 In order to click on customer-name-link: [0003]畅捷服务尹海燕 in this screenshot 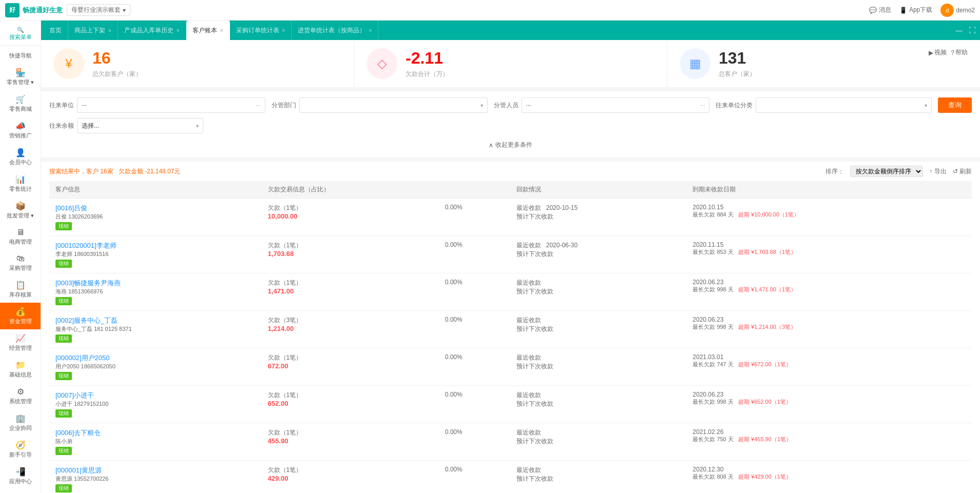, I will do `click(156, 283)`.